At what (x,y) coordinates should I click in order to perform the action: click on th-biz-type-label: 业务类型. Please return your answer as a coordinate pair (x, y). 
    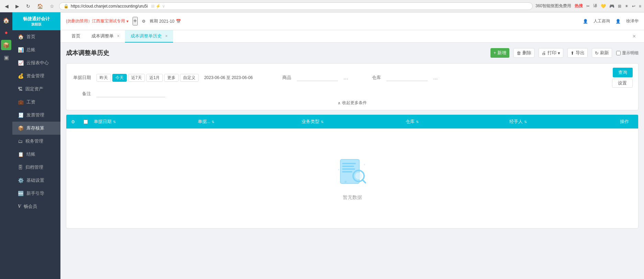
    Looking at the image, I should click on (310, 122).